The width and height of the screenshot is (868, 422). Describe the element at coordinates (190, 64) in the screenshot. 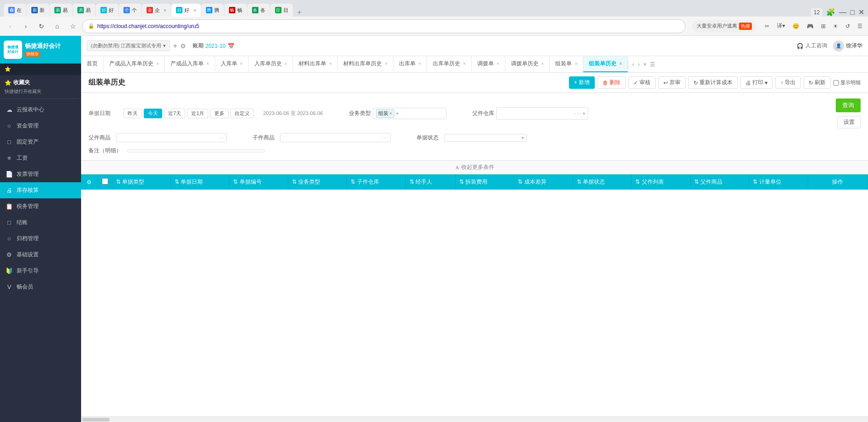

I see `nav-tab-prod-in: 产成品入库单 ×` at that location.